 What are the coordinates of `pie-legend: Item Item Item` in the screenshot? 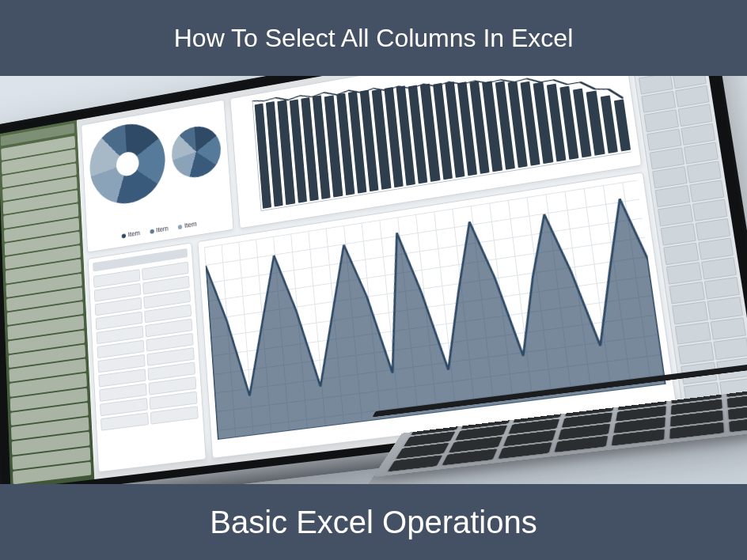 It's located at (160, 229).